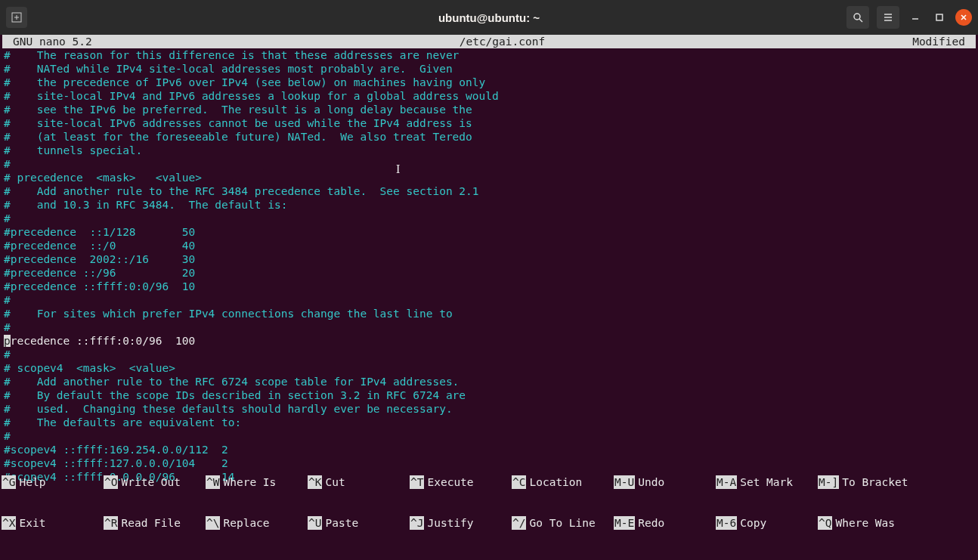 This screenshot has height=560, width=978. Describe the element at coordinates (490, 232) in the screenshot. I see `editor-line: #precedence ::1/128 50` at that location.